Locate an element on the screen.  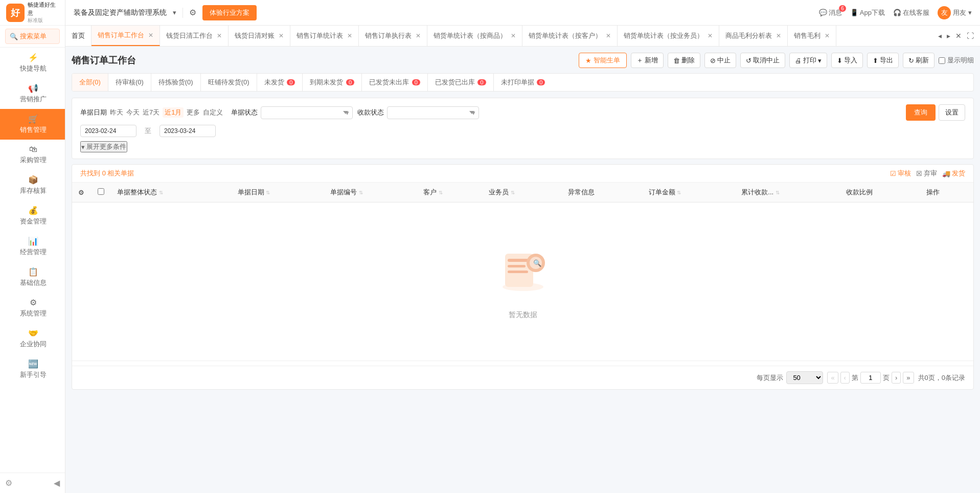
shortcut-yesterday: 昨天 is located at coordinates (117, 113).